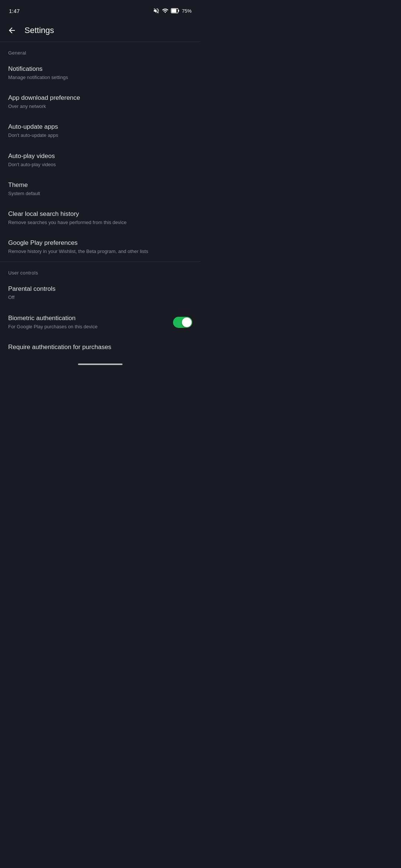 Image resolution: width=401 pixels, height=868 pixels. I want to click on back-arrow-icon, so click(12, 30).